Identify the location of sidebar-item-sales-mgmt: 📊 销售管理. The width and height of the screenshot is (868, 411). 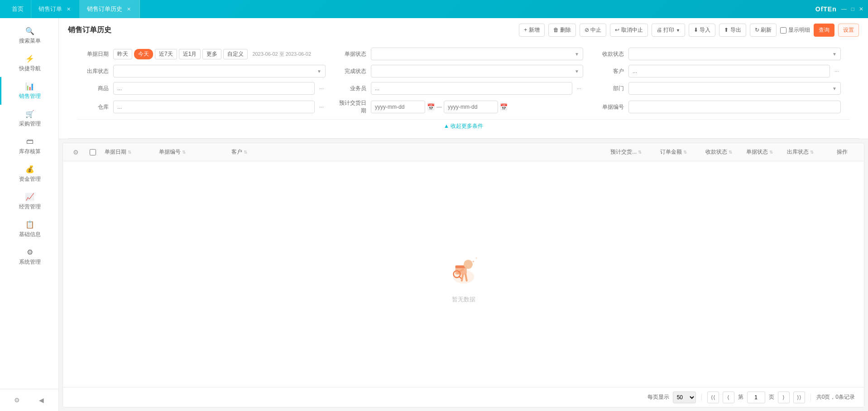
(29, 91).